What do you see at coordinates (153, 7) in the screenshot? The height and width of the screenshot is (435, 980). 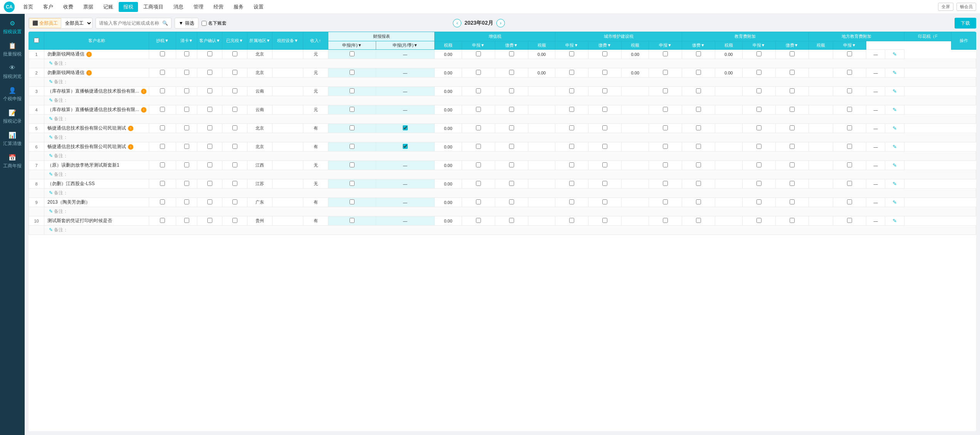 I see `nav-industrial: 工商项目` at bounding box center [153, 7].